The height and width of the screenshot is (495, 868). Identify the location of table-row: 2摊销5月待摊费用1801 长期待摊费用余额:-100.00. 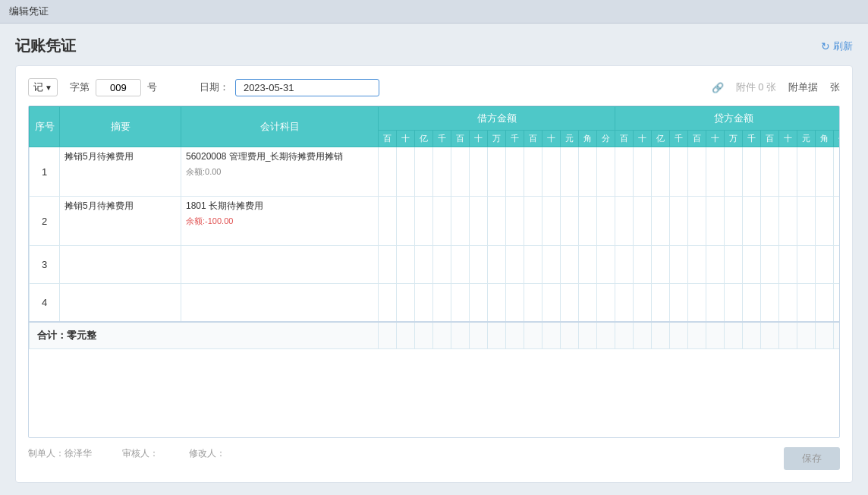
(436, 222).